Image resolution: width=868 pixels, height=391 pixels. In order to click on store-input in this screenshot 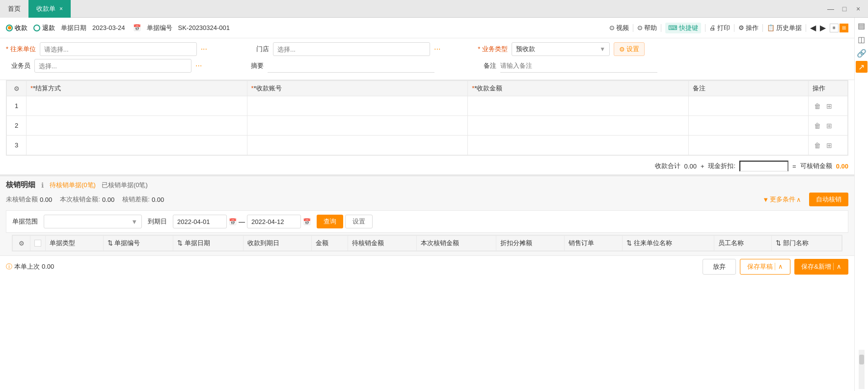, I will do `click(352, 49)`.